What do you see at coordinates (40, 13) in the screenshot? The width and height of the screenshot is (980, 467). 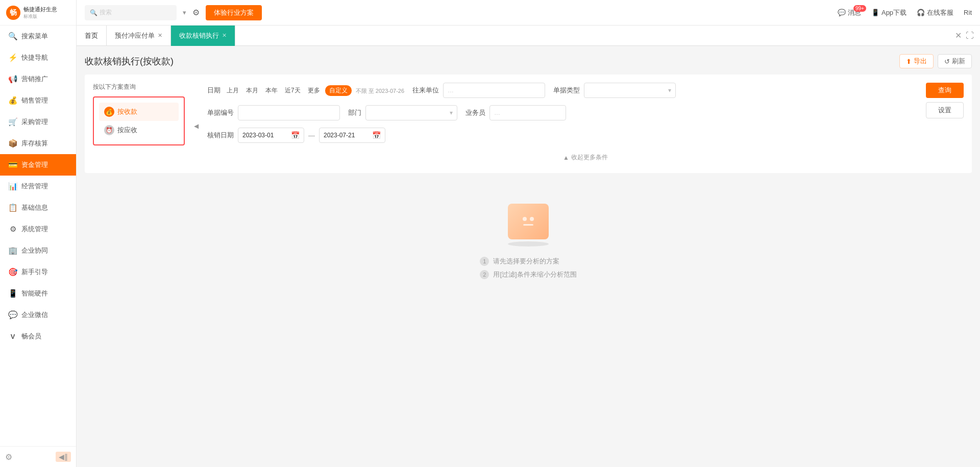 I see `logo-text: 畅捷通好生意 标准版` at bounding box center [40, 13].